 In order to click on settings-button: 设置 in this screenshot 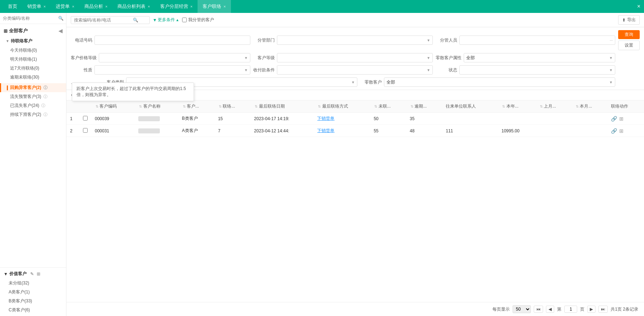, I will do `click(629, 45)`.